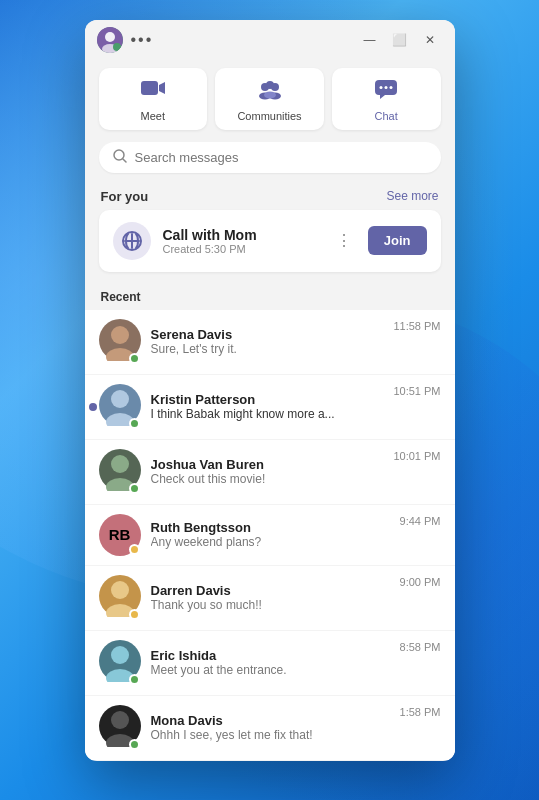 The image size is (539, 800). Describe the element at coordinates (270, 728) in the screenshot. I see `chat-content: Mona Davis Ohhh I see, yes let me fix th…` at that location.